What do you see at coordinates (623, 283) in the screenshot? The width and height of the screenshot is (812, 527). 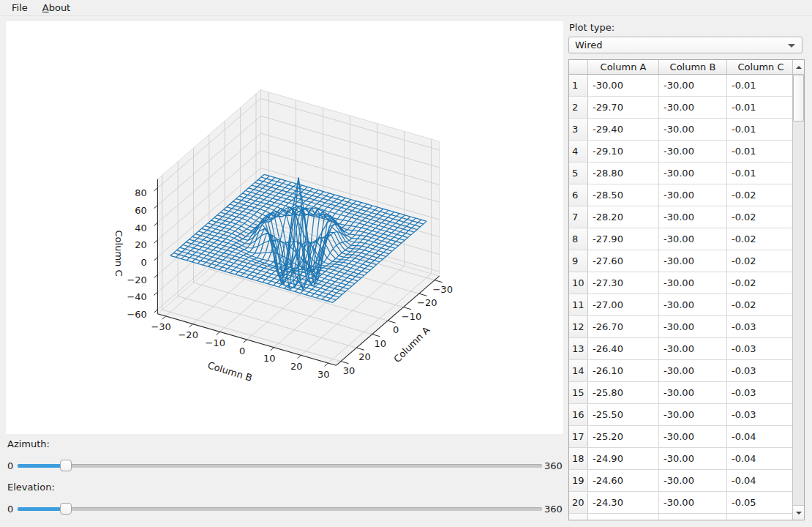 I see `table-cell: -27.30` at bounding box center [623, 283].